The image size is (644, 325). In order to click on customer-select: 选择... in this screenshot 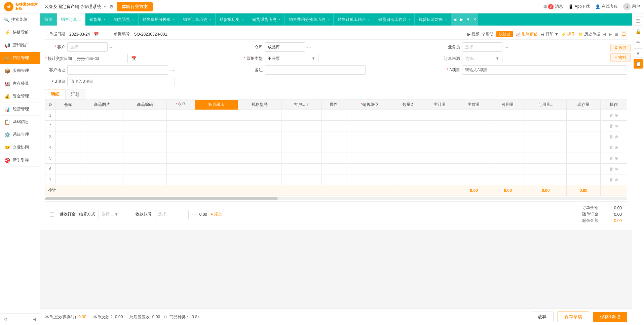, I will do `click(87, 47)`.